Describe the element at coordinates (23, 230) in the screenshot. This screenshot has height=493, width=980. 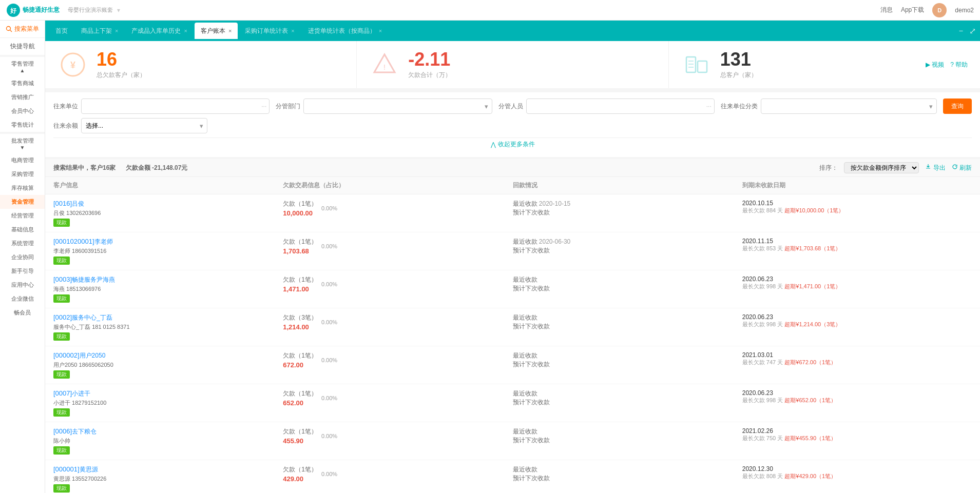
I see `sidebar-item-base-info: 基础信息` at that location.